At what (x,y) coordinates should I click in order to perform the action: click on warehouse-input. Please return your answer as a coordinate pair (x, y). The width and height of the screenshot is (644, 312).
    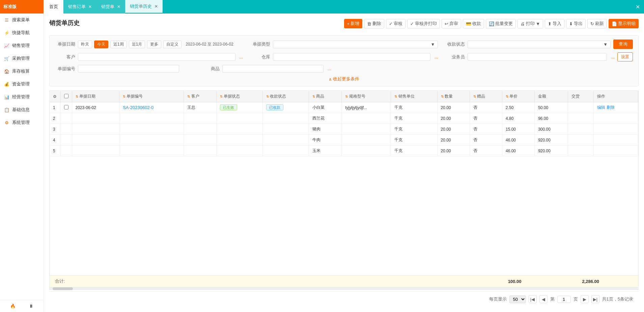
    Looking at the image, I should click on (352, 57).